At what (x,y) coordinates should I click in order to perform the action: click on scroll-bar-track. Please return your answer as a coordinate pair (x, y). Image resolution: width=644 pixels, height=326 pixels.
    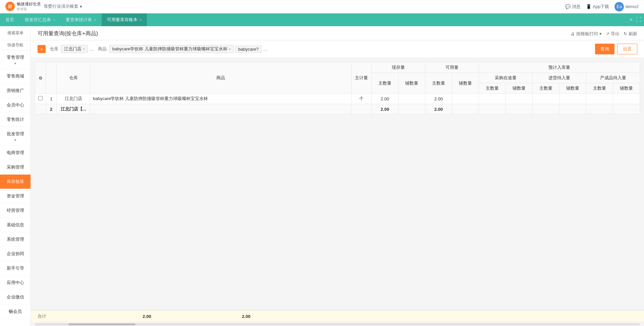
    Looking at the image, I should click on (337, 324).